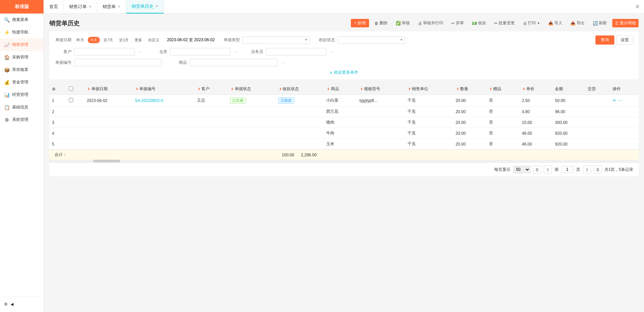  What do you see at coordinates (605, 40) in the screenshot?
I see `query-button: 查询` at bounding box center [605, 40].